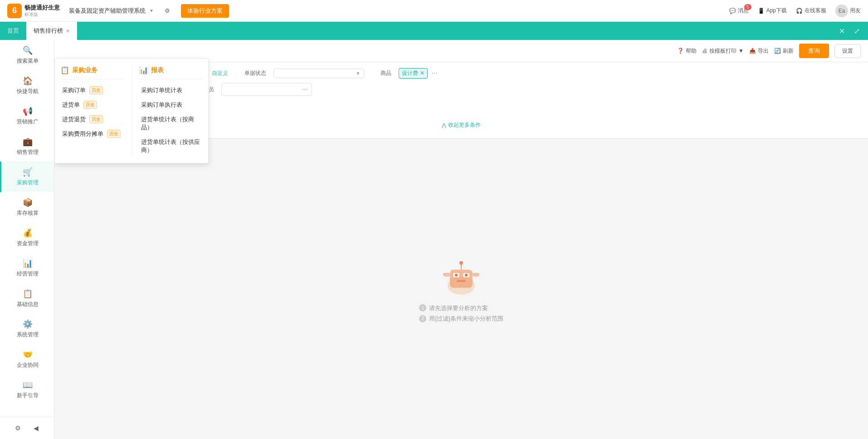 This screenshot has width=868, height=439. I want to click on logo-text: 畅捷通好生意 标准版, so click(42, 11).